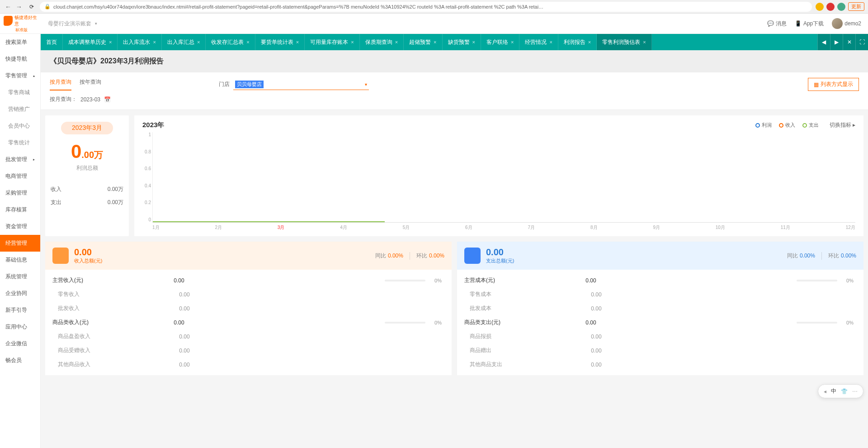 The height and width of the screenshot is (448, 868). I want to click on reload-button: ⟳, so click(32, 7).